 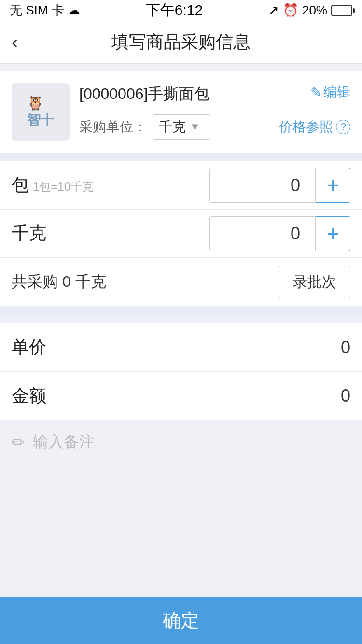 I want to click on product-card: 🦉智十 [0000006]手撕面包 ✎ 编辑 采购单位： 千克 ▼ 价格参照 ?, so click(x=181, y=112).